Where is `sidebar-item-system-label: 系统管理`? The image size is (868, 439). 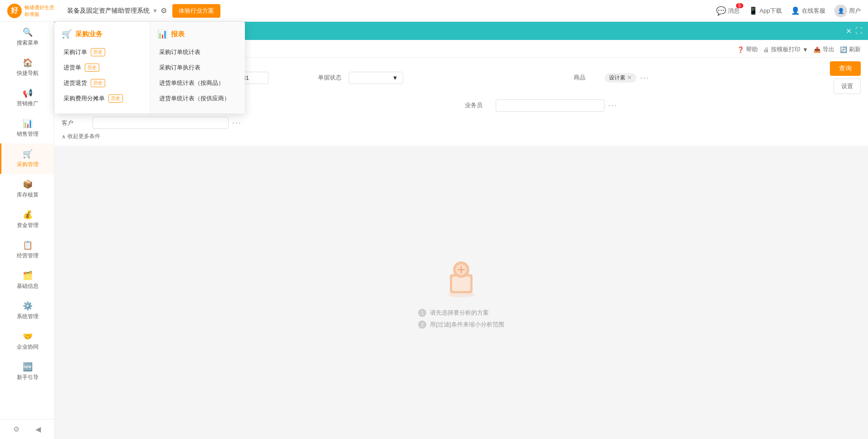
sidebar-item-system-label: 系统管理 is located at coordinates (28, 317).